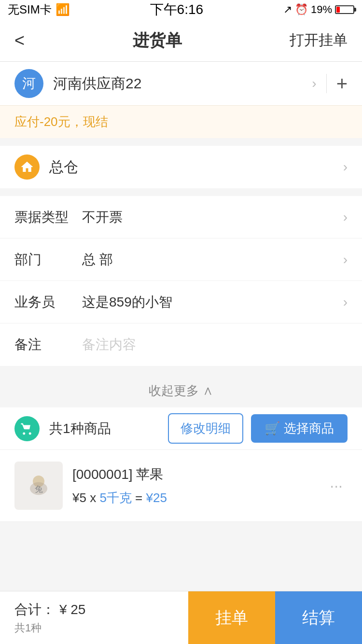 The height and width of the screenshot is (644, 362). I want to click on alarm-icon: ⏰, so click(301, 10).